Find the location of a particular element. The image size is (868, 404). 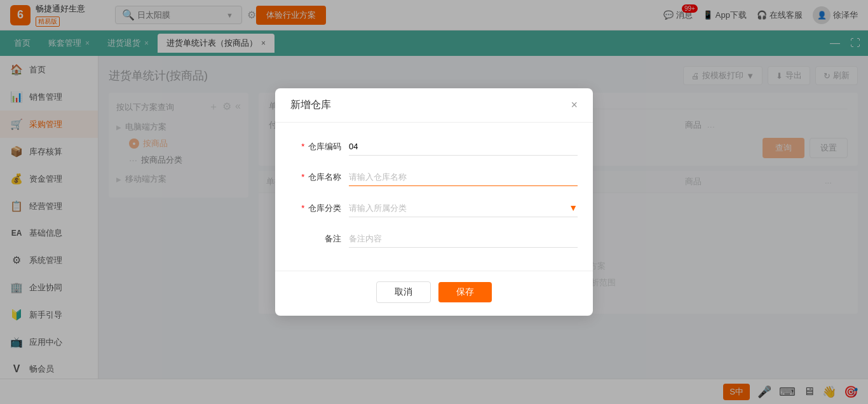

save-button: 保存 is located at coordinates (465, 292).